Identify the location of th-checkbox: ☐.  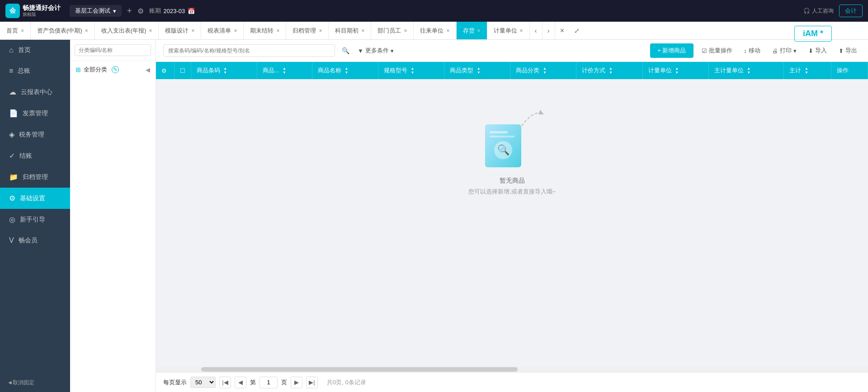
(183, 71).